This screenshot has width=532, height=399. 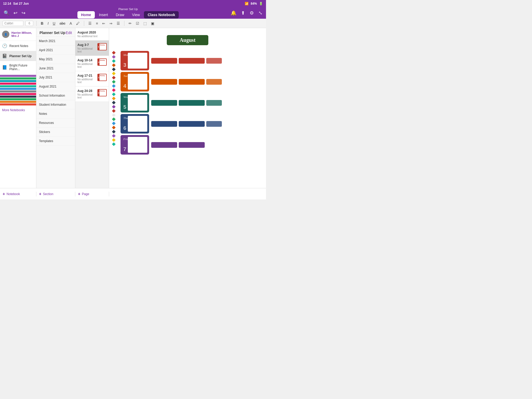 What do you see at coordinates (135, 82) in the screenshot?
I see `tuesday-card: Tuesday 4` at bounding box center [135, 82].